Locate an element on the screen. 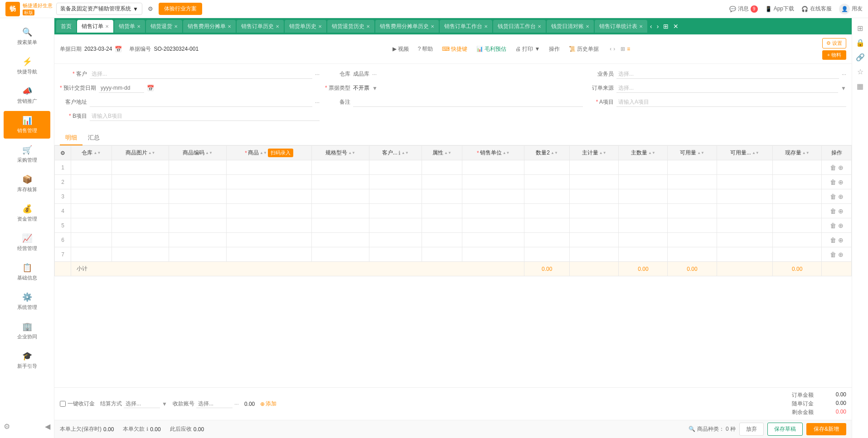 This screenshot has height=438, width=868. tab-cash-reconcile: 钱货日清对账 ✕ is located at coordinates (570, 26).